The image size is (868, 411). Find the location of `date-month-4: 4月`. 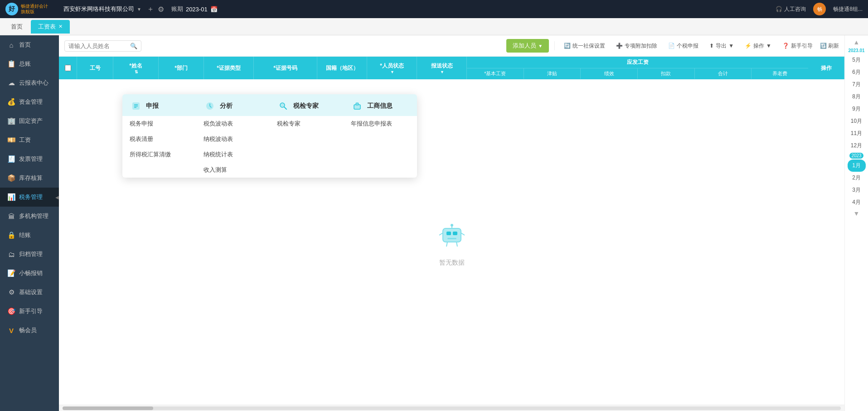

date-month-4: 4月 is located at coordinates (857, 202).